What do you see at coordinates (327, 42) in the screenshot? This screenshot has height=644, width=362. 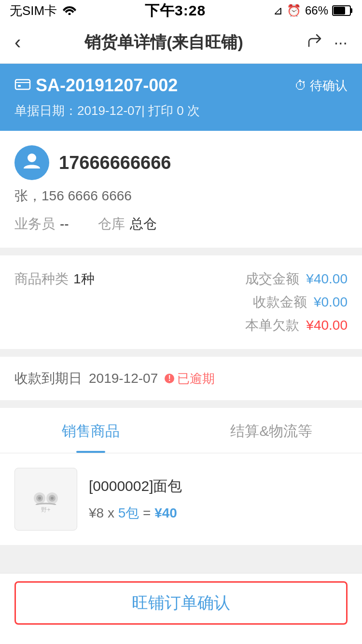 I see `nav-actions: ···` at bounding box center [327, 42].